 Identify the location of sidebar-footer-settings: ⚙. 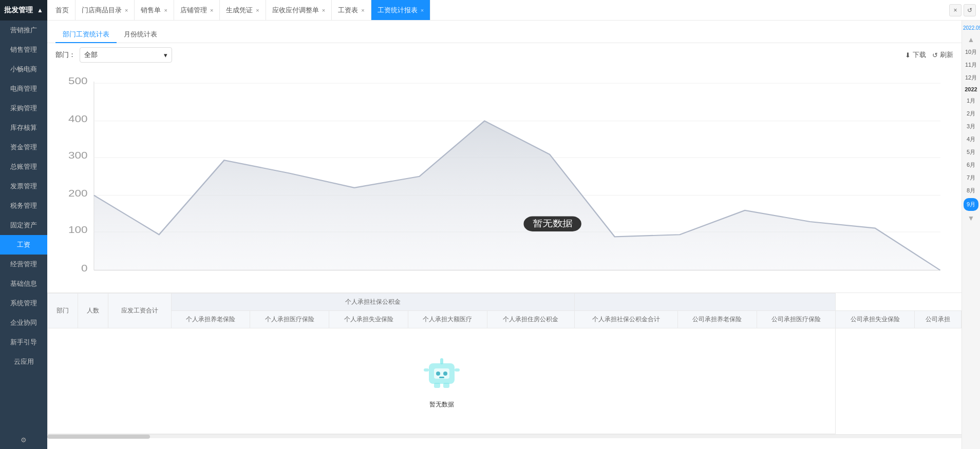
(24, 440).